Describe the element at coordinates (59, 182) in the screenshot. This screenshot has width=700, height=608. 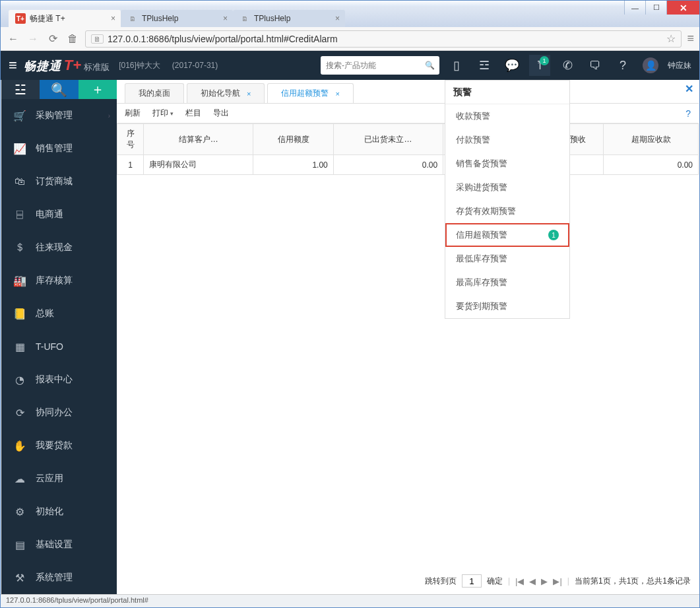
I see `sidebar-item: 🛍订货商城` at that location.